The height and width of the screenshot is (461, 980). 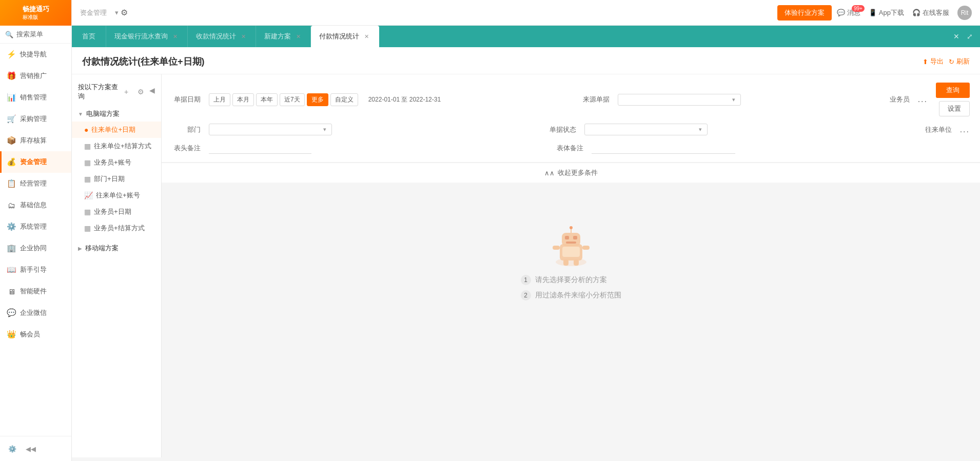 I want to click on sidebar-item-member: 👑 畅会员, so click(x=36, y=334).